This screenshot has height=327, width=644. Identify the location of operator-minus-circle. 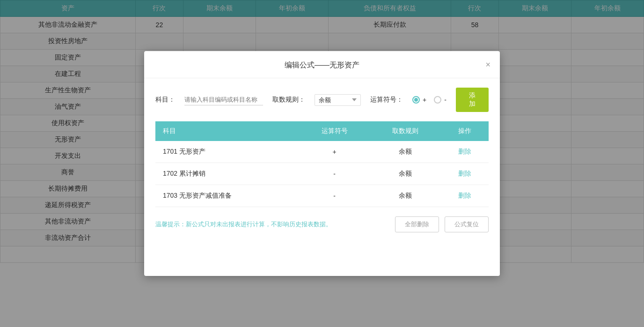
(438, 100).